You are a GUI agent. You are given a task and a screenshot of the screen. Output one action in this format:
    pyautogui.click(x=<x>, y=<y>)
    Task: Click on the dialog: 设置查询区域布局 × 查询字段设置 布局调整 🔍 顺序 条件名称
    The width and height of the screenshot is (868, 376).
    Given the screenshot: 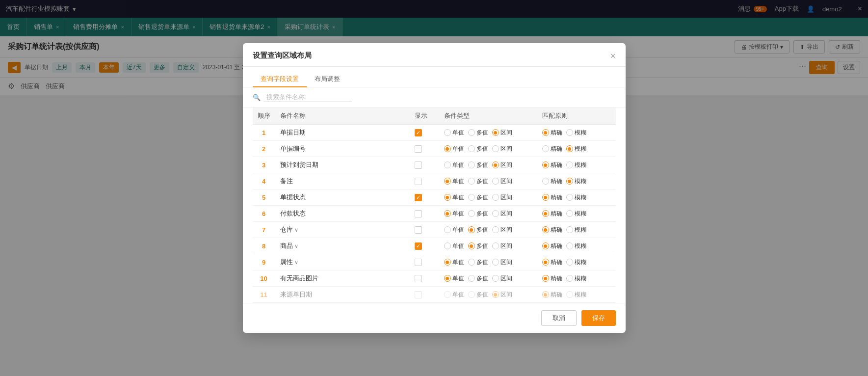 What is the action you would take?
    pyautogui.click(x=434, y=69)
    